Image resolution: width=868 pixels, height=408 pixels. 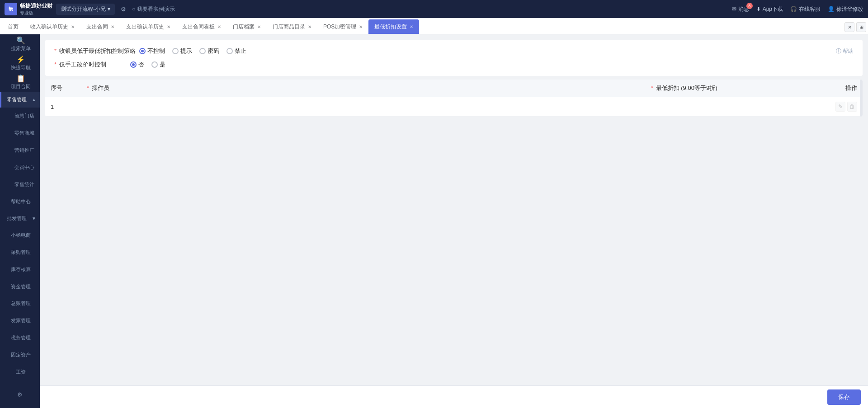 What do you see at coordinates (21, 41) in the screenshot?
I see `search-icon: 🔍` at bounding box center [21, 41].